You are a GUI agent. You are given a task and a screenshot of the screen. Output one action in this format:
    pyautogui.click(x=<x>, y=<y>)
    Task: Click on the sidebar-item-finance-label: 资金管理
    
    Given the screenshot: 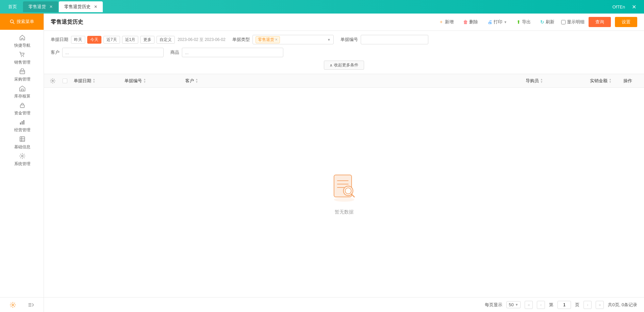 What is the action you would take?
    pyautogui.click(x=22, y=113)
    